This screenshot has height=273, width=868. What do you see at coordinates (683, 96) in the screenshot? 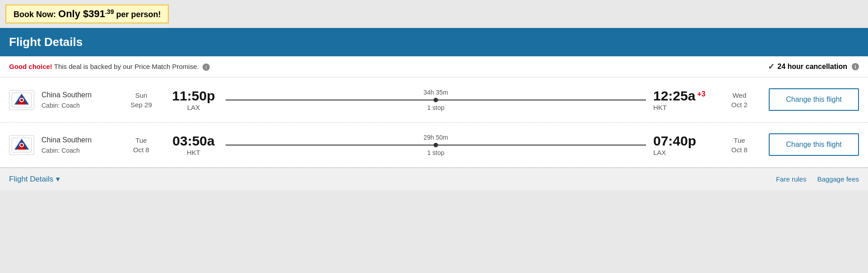
I see `arrival-time-wrapper-1: 12:25a +3` at bounding box center [683, 96].